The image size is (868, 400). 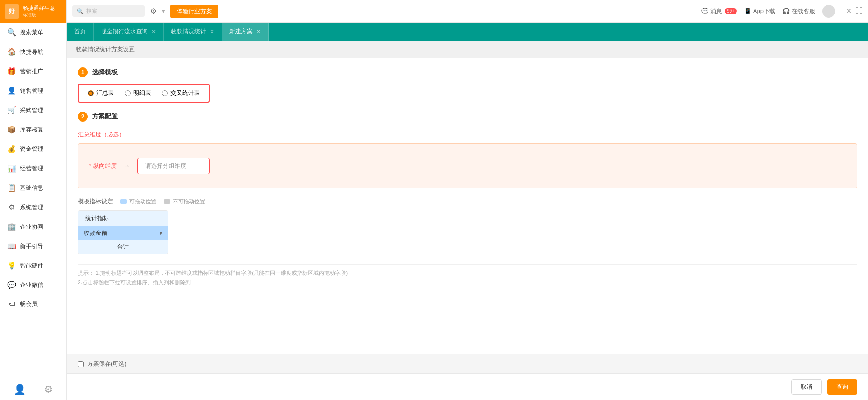 I want to click on dimension-placeholder: 请选择分组维度, so click(x=174, y=166).